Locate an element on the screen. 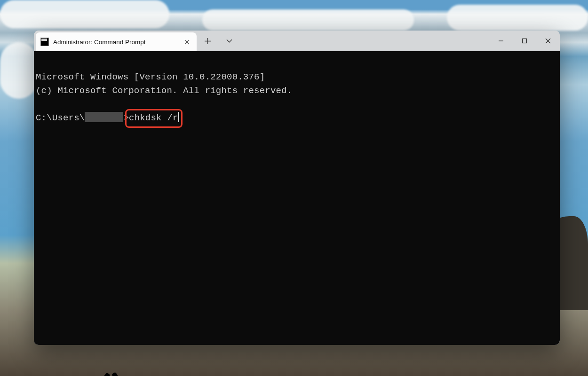  maximize-icon is located at coordinates (524, 41).